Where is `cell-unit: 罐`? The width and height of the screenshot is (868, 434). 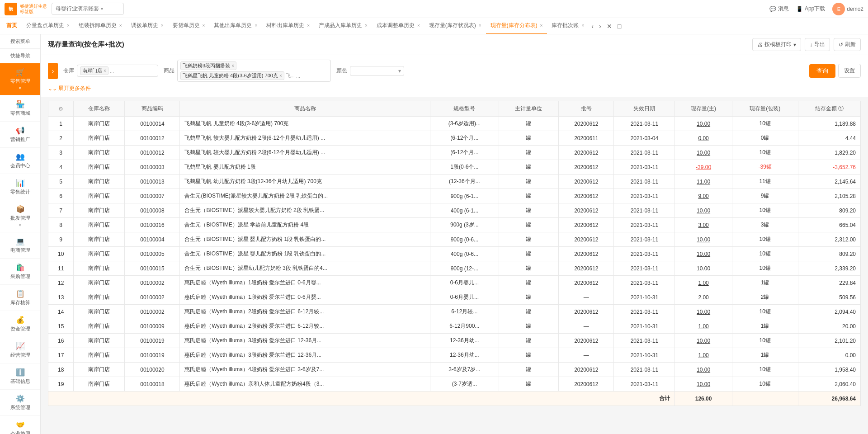 cell-unit: 罐 is located at coordinates (529, 196).